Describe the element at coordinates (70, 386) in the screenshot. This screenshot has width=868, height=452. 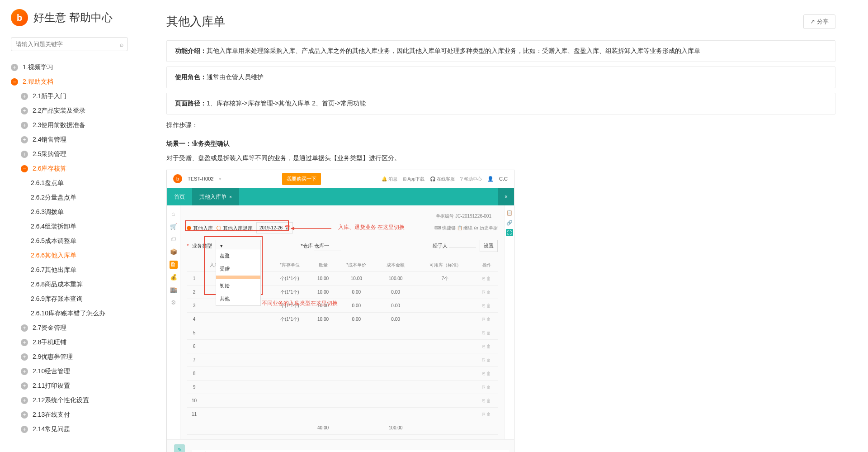
I see `nav-item-2-11: +2.11打印设置` at that location.